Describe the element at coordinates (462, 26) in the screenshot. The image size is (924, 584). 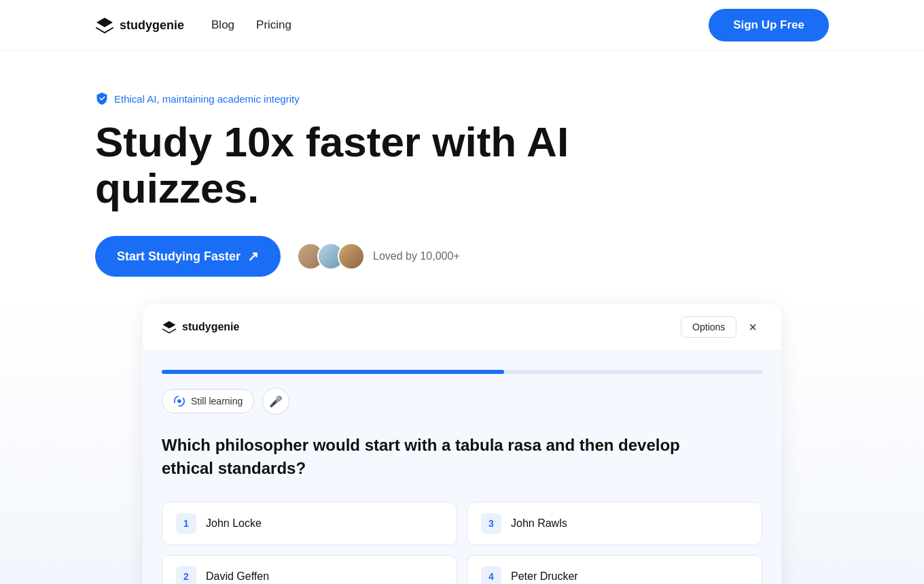
I see `navbar: studygenie Blog Pricing Sign Up Free` at that location.